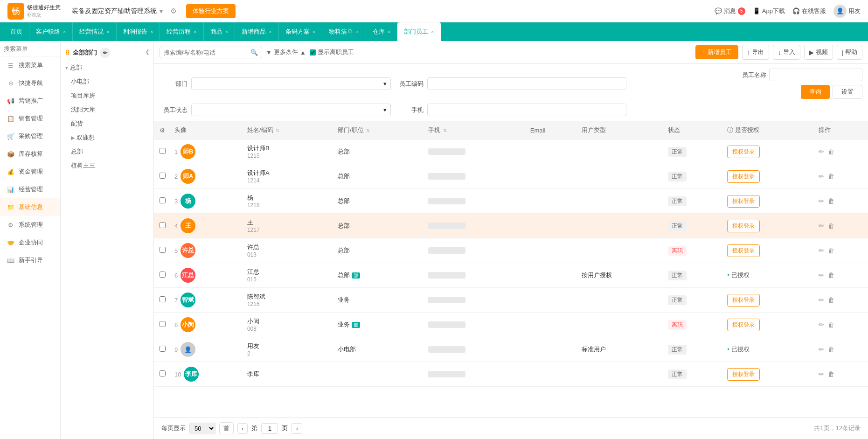  I want to click on sidebar-item-快捷导航: ⊕快捷导航, so click(30, 83).